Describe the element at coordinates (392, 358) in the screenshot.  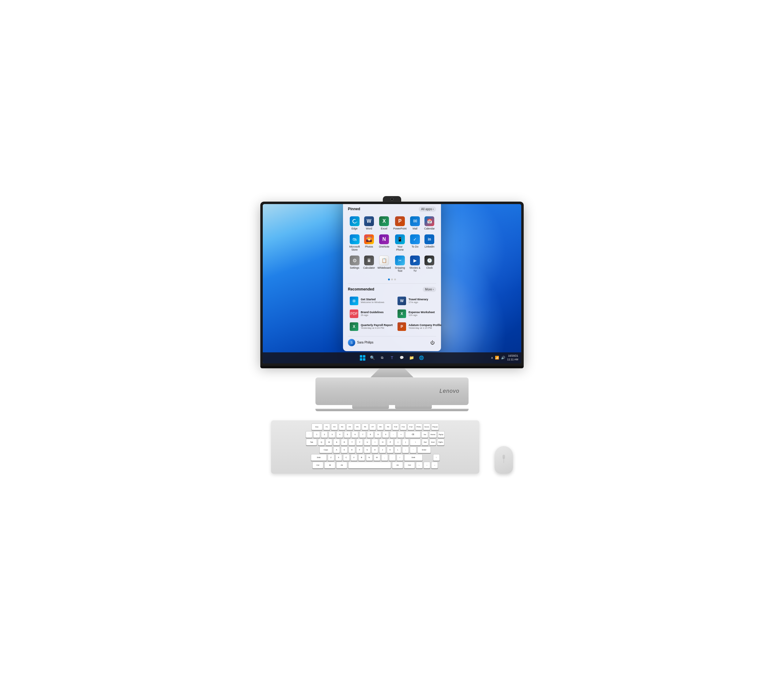
I see `taskbar-teams-button: T` at that location.